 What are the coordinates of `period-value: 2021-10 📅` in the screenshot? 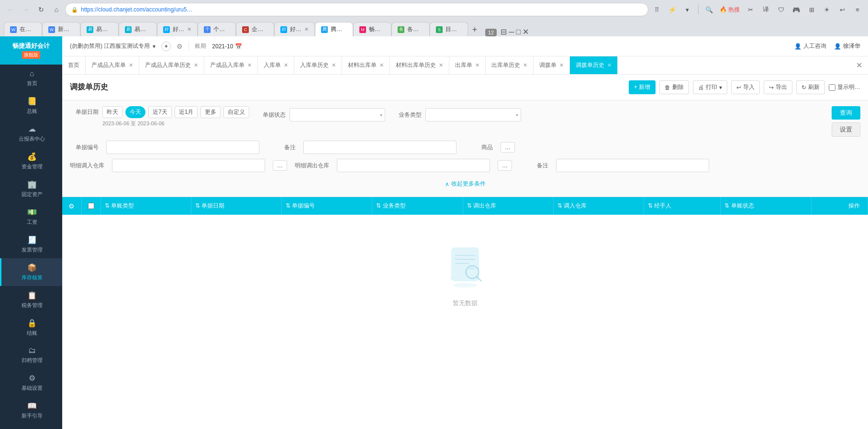 It's located at (227, 46).